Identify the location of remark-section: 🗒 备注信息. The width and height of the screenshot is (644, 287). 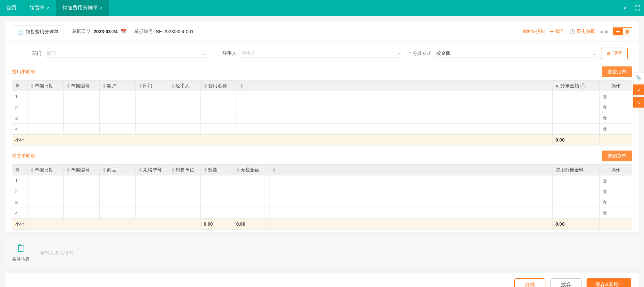
(322, 253).